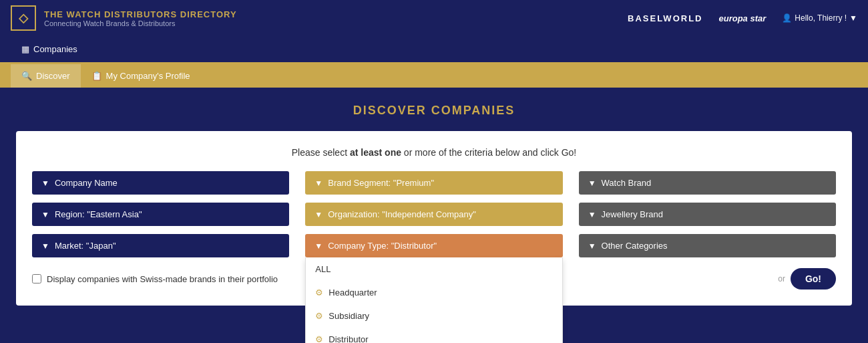 This screenshot has height=343, width=868. I want to click on gear-icon-1: ⚙, so click(319, 293).